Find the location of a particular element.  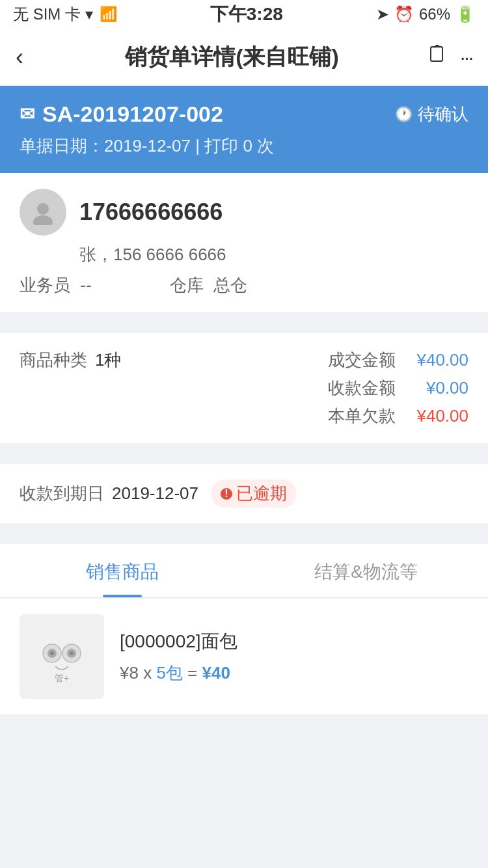

warehouse-label: 仓库 总仓 is located at coordinates (208, 285).